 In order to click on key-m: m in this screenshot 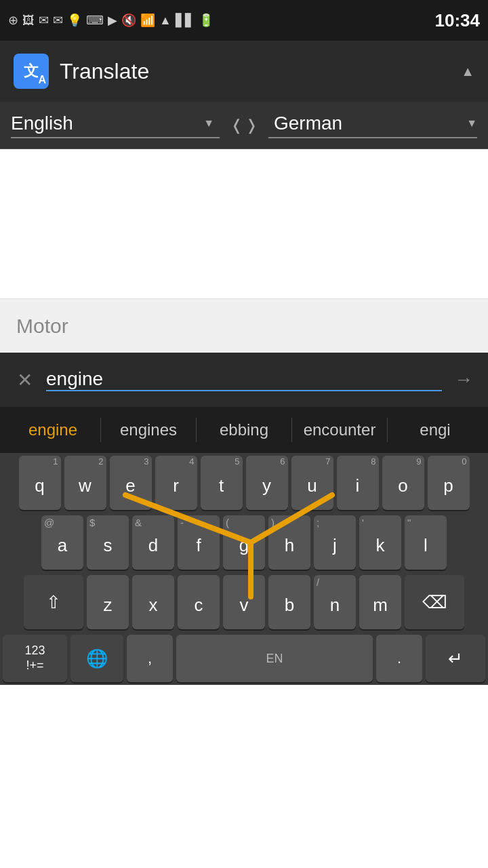, I will do `click(380, 602)`.